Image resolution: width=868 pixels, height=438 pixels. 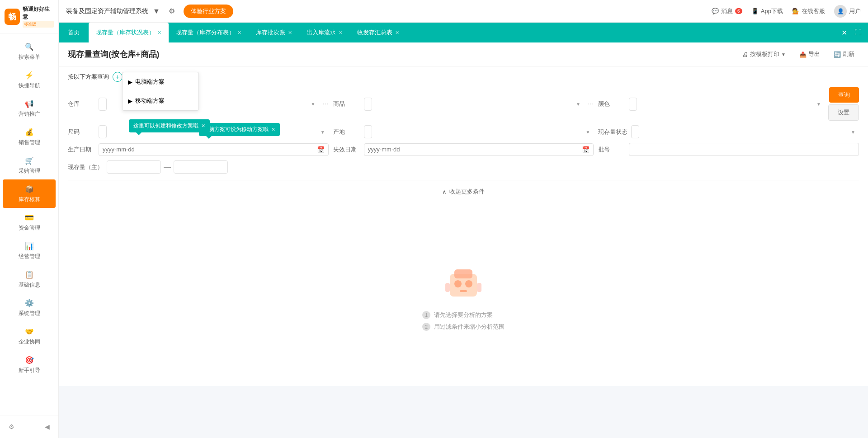 What do you see at coordinates (156, 11) in the screenshot?
I see `dropdown-arrow: ▼` at bounding box center [156, 11].